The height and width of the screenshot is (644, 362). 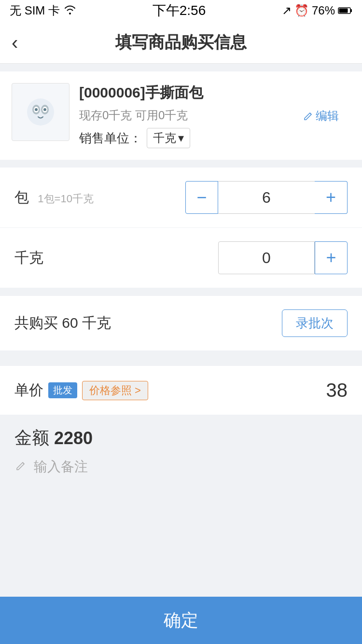 What do you see at coordinates (315, 323) in the screenshot?
I see `batch-button: 录批次` at bounding box center [315, 323].